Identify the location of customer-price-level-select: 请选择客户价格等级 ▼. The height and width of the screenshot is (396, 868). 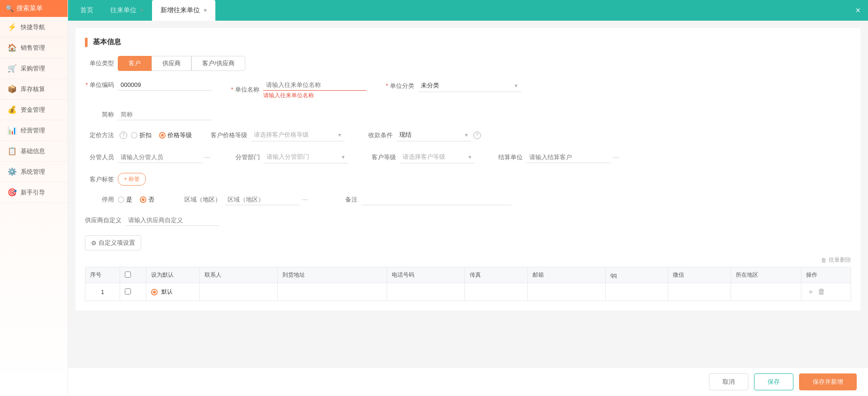
(298, 135).